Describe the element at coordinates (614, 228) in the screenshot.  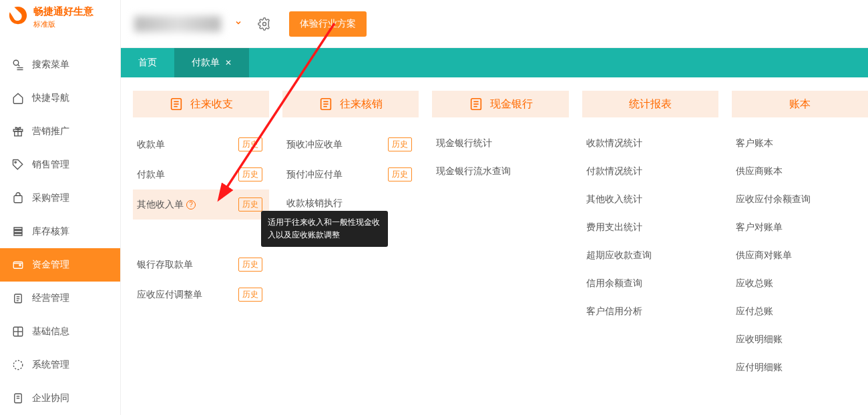
I see `menu-item-label: 费用支出统计` at that location.